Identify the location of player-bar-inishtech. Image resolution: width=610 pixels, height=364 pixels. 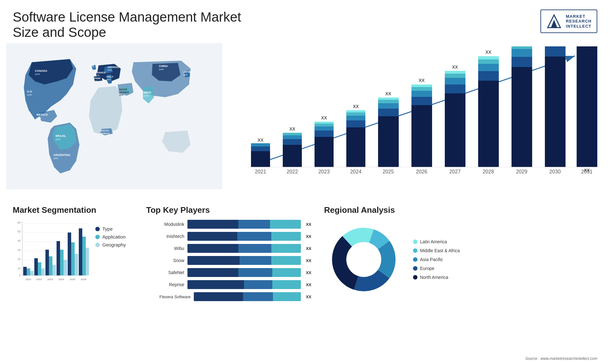
(244, 236).